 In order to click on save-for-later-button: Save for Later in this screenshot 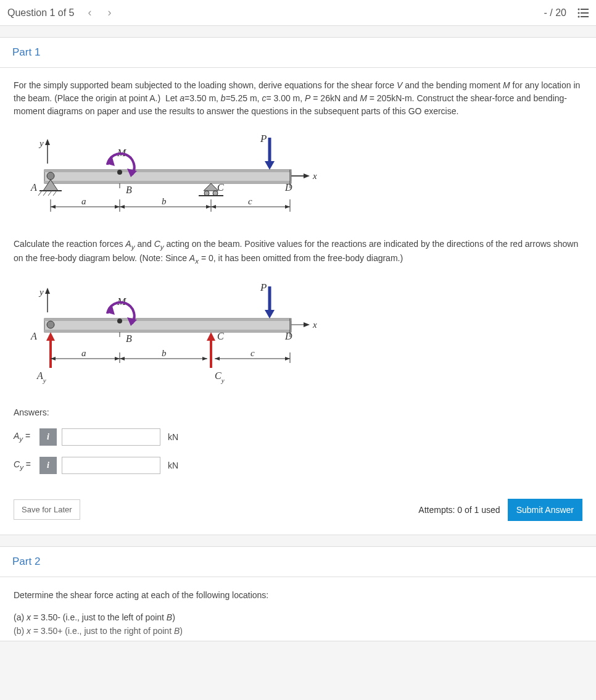, I will do `click(47, 510)`.